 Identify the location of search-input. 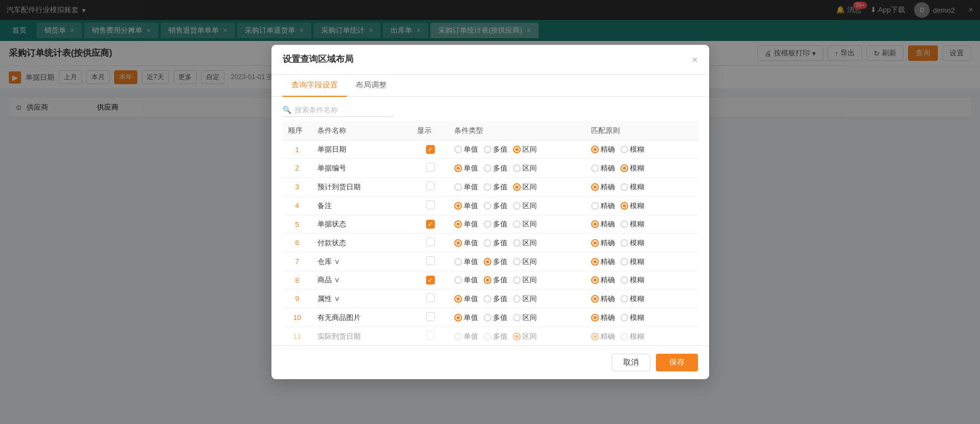
(339, 110).